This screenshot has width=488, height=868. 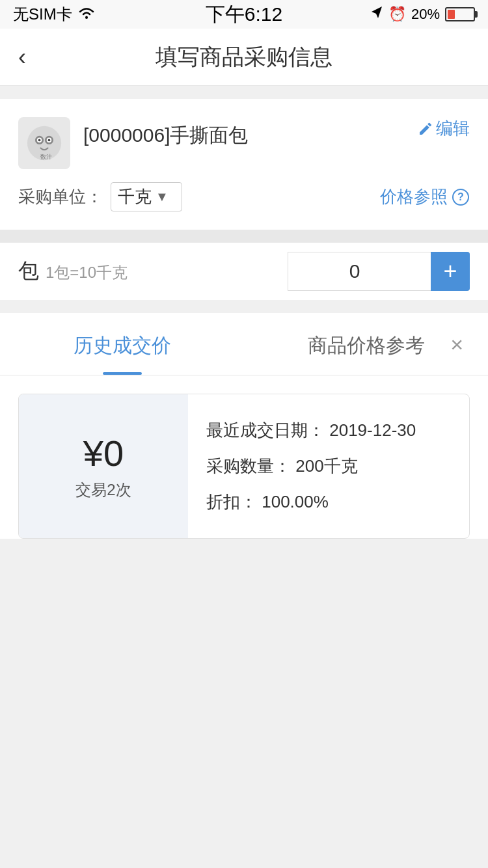 What do you see at coordinates (450, 271) in the screenshot?
I see `quantity-increment-button: +` at bounding box center [450, 271].